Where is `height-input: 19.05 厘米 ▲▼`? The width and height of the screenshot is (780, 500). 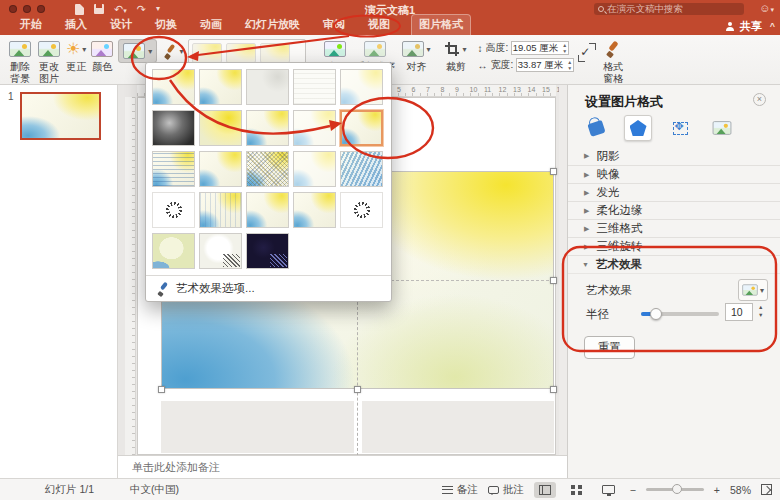
height-input: 19.05 厘米 ▲▼ is located at coordinates (540, 48).